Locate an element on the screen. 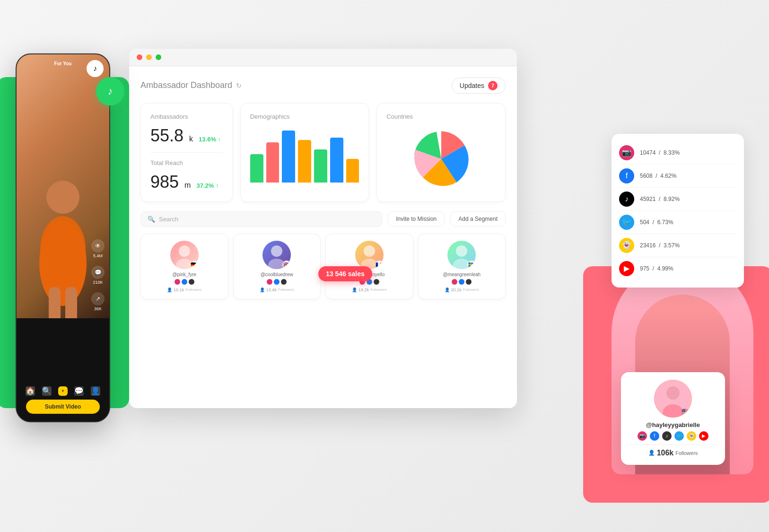  ambassador-followers: 👤13.4kFollowers is located at coordinates (277, 290).